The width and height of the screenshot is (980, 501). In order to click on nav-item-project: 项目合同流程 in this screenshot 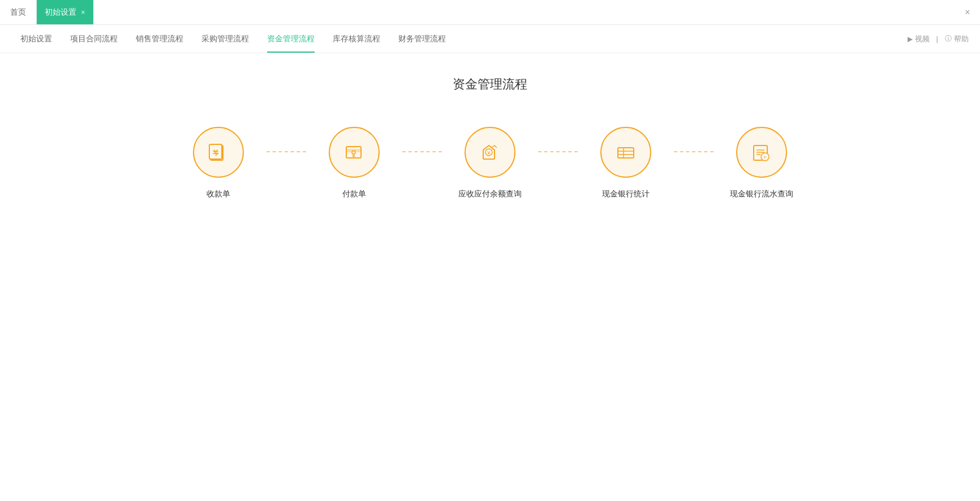, I will do `click(94, 38)`.